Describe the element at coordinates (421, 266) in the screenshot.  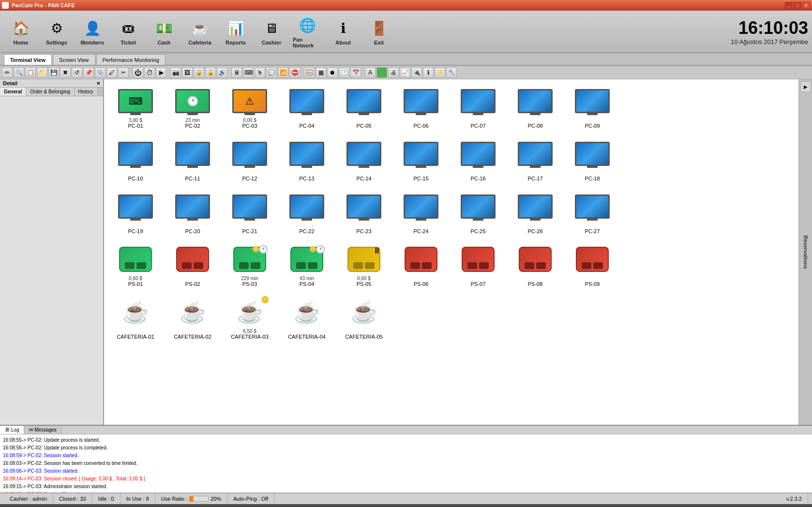
I see `ps-item-06: PS-06` at that location.